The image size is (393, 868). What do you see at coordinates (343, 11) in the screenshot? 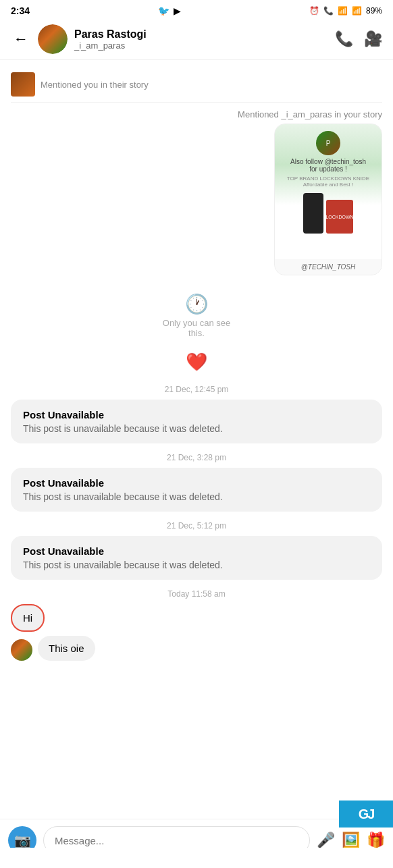
I see `wifi-icon: 📶` at bounding box center [343, 11].